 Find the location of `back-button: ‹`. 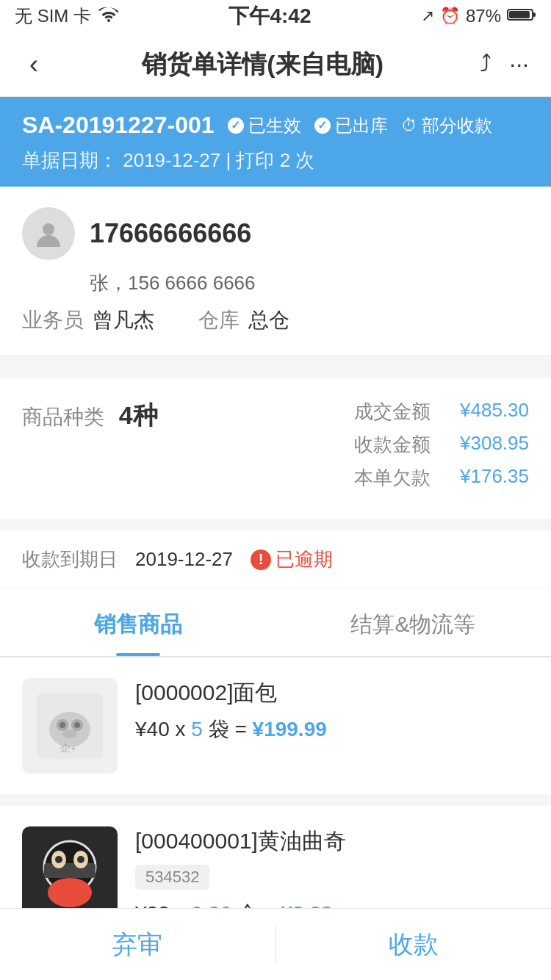

back-button: ‹ is located at coordinates (34, 65).